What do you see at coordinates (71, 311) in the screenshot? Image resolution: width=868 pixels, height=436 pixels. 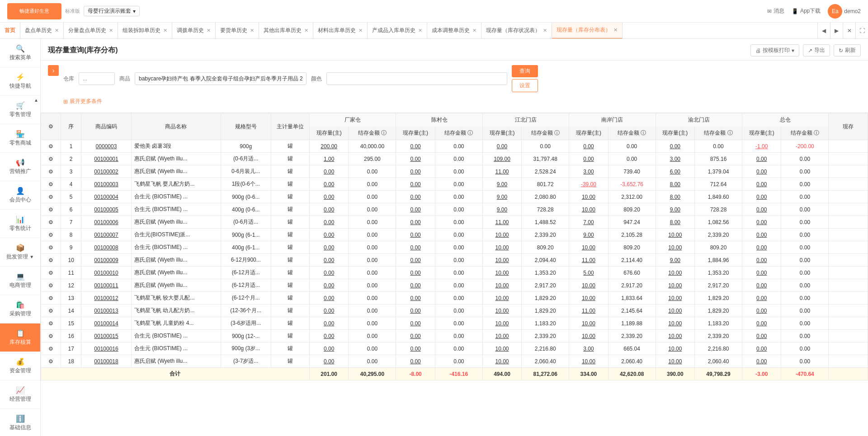 I see `cell-num: 14` at bounding box center [71, 311].